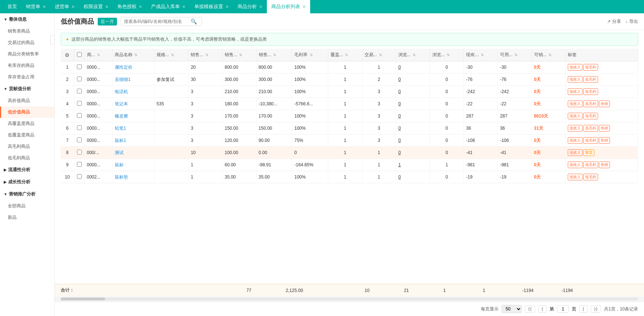 Image resolution: width=644 pixels, height=316 pixels. Describe the element at coordinates (227, 7) in the screenshot. I see `nav-template-close: ✕` at that location.